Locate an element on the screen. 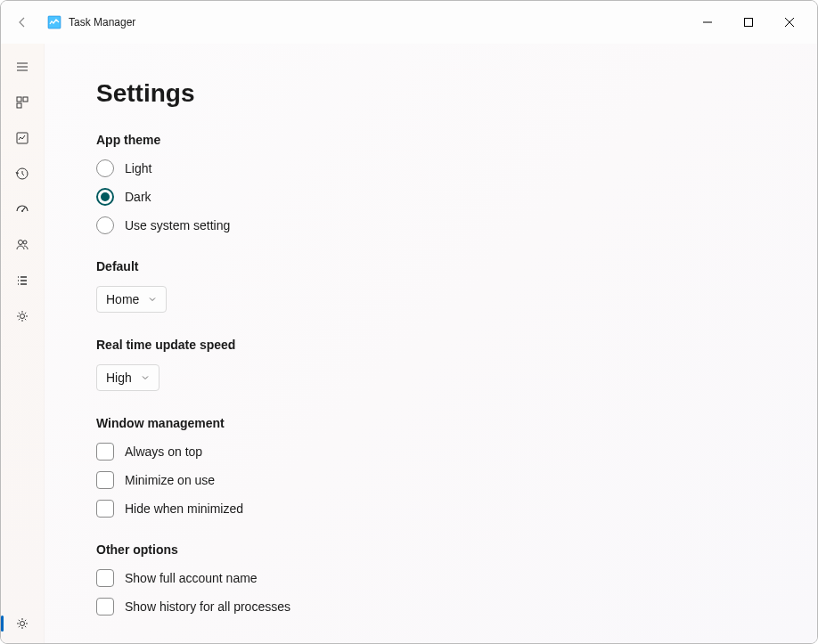 This screenshot has width=818, height=644. app-title: Task Manager is located at coordinates (102, 22).